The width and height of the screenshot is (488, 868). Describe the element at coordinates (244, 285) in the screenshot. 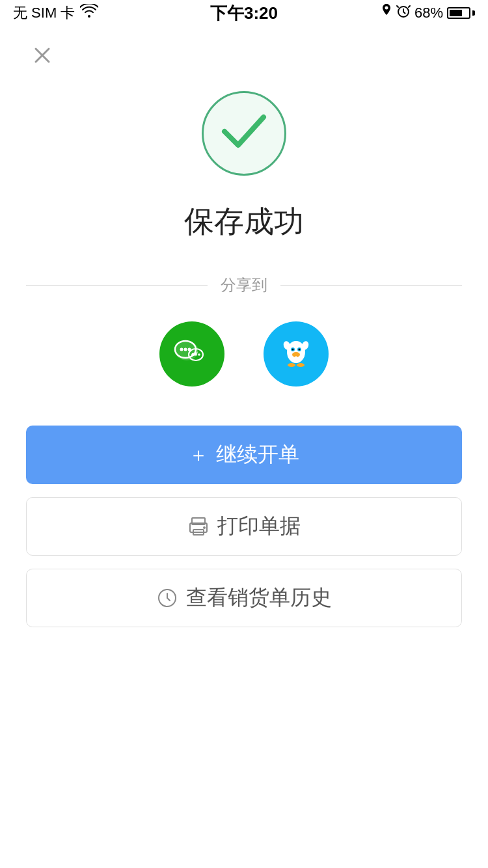

I see `share-label: 分享到` at that location.